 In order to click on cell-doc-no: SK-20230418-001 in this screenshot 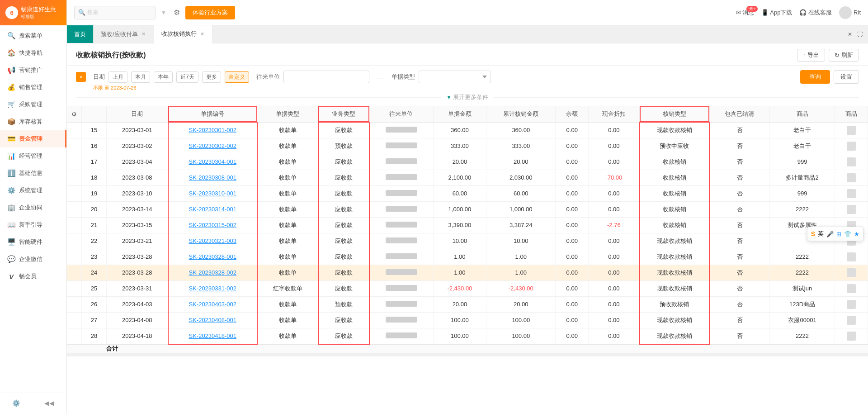, I will do `click(212, 336)`.